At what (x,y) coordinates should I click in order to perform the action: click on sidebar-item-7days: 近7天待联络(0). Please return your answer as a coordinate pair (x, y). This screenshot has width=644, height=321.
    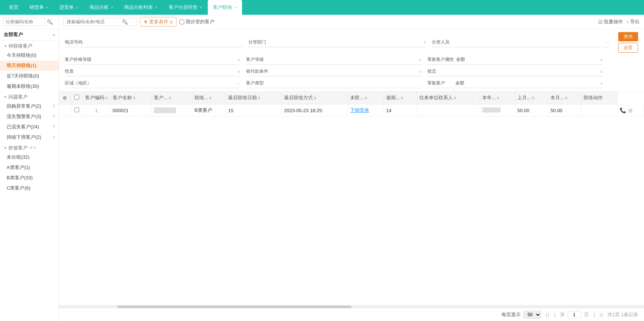
    Looking at the image, I should click on (29, 76).